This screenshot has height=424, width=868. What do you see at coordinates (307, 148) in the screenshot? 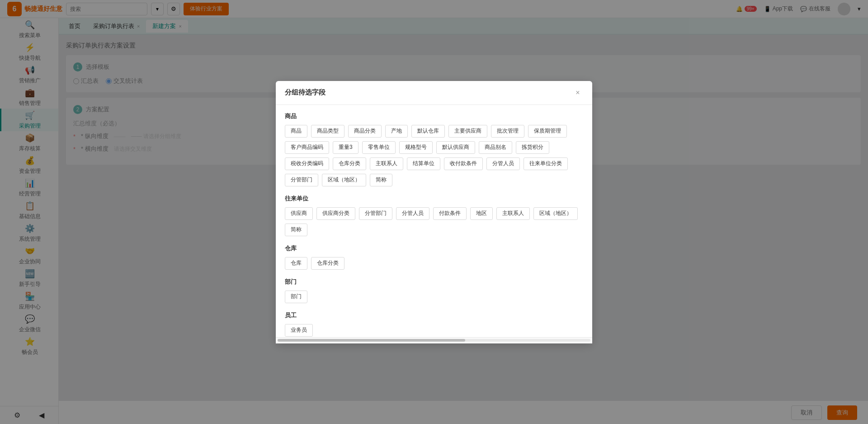
I see `field-tag: 客户商品编码` at bounding box center [307, 148].